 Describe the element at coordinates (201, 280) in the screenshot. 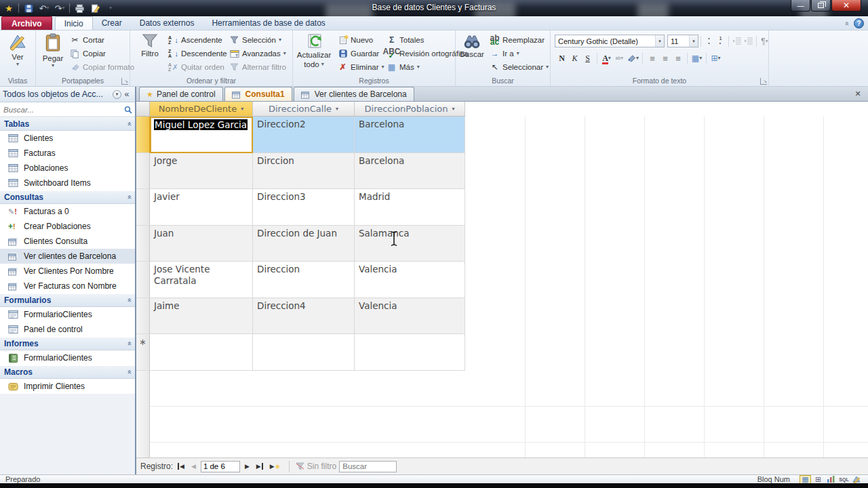

I see `cell: Jose Vicente Carratala` at that location.